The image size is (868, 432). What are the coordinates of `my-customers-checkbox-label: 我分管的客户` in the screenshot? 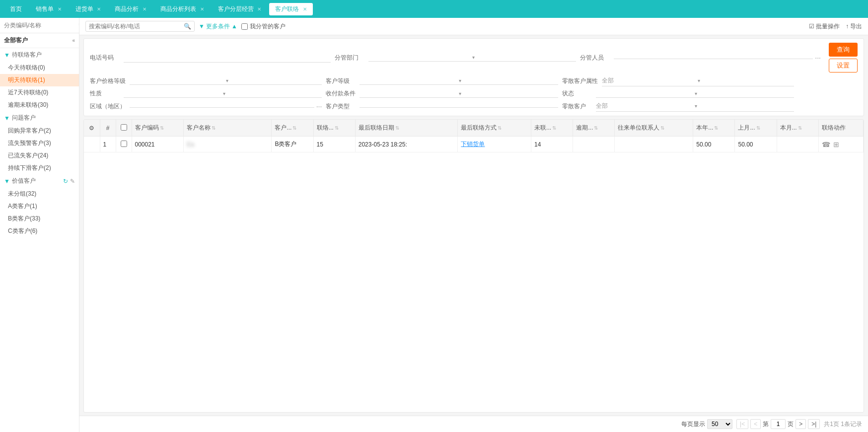 It's located at (263, 27).